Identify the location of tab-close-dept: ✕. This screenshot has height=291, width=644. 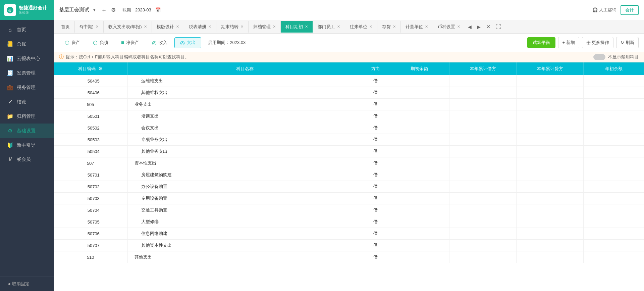
(339, 27).